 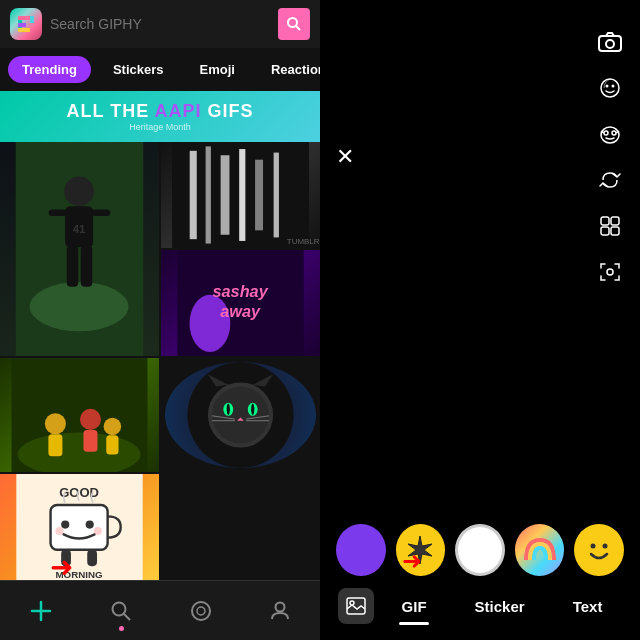 I want to click on sticker-options-row, so click(x=480, y=556).